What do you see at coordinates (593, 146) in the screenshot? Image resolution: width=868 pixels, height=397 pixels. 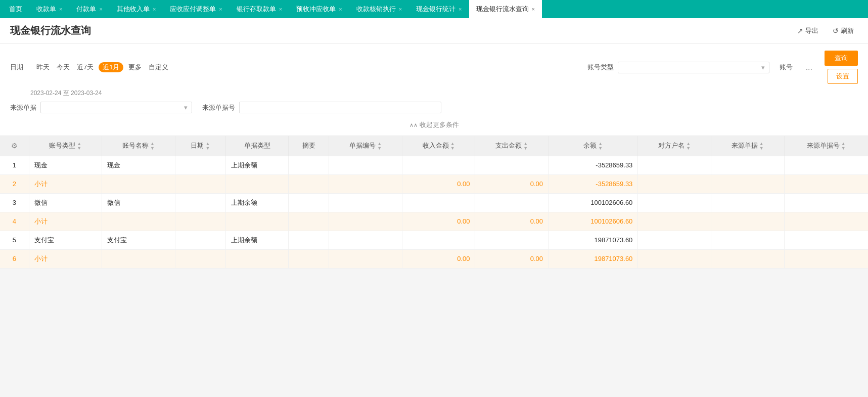 I see `col-header-balance: 余额▲▼` at bounding box center [593, 146].